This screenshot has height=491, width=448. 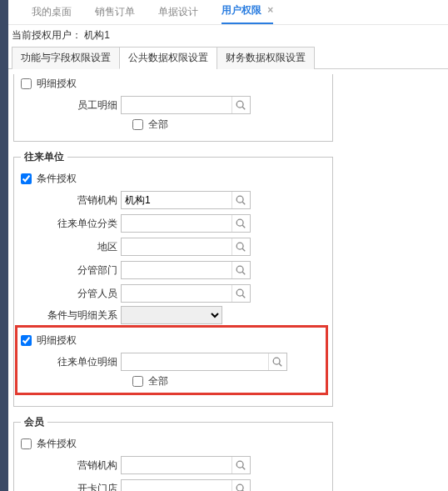 What do you see at coordinates (52, 15) in the screenshot?
I see `tab-desktop: 我的桌面` at bounding box center [52, 15].